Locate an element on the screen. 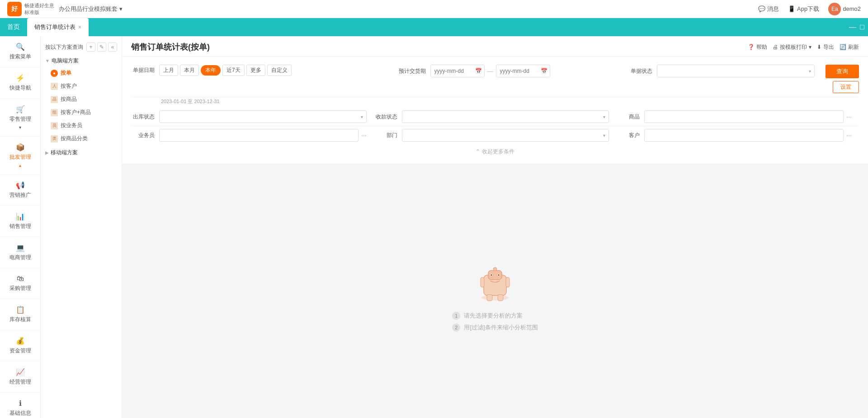  scheme-panel-actions: + ✎ « is located at coordinates (102, 47).